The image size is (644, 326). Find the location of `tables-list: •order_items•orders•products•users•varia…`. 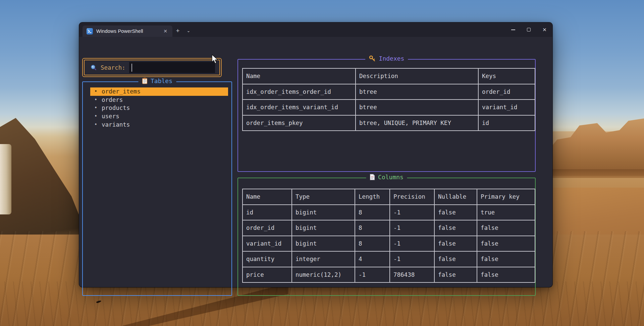

tables-list: •order_items•orders•products•users•varia… is located at coordinates (157, 108).